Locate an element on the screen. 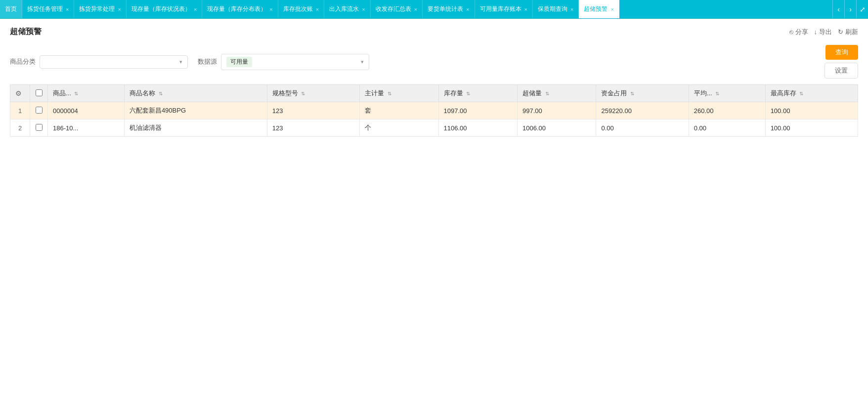  sort-max-stock-icon: ⇅ is located at coordinates (801, 94).